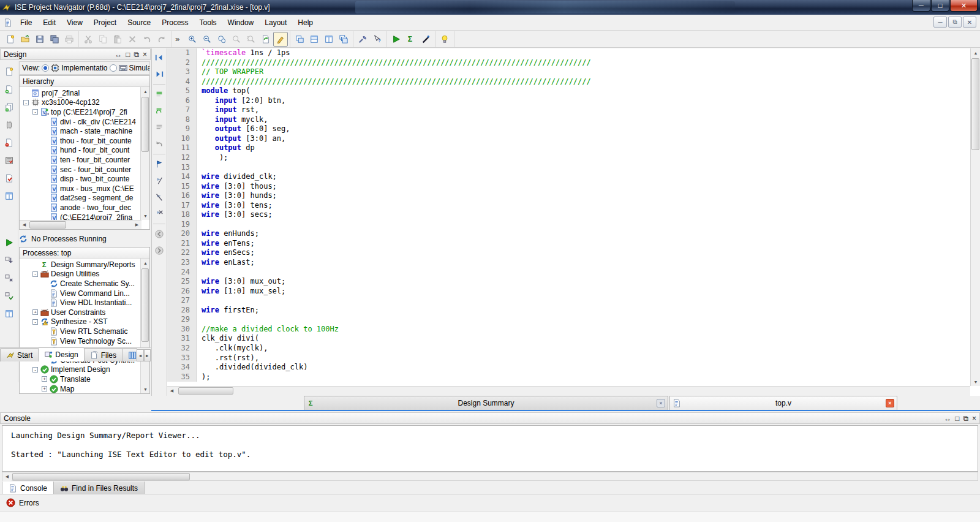  Describe the element at coordinates (75, 23) in the screenshot. I see `menu-view: View` at that location.